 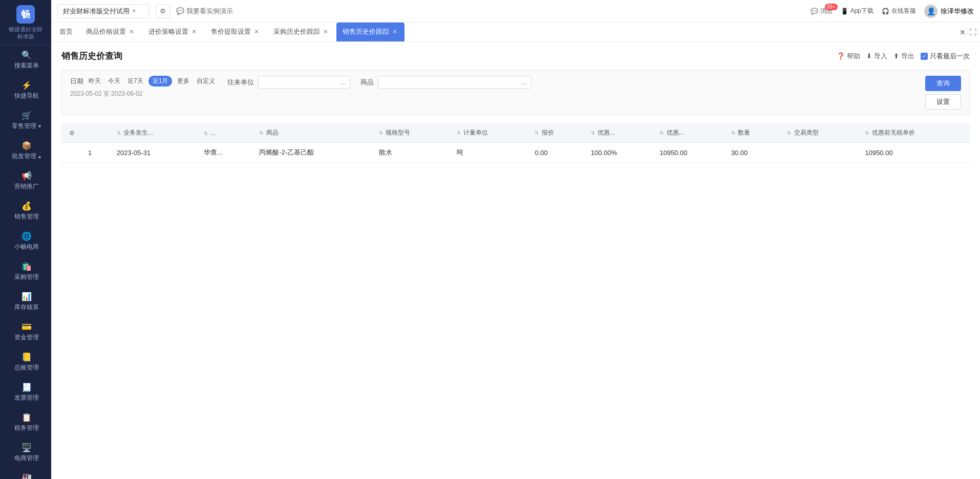 What do you see at coordinates (689, 133) in the screenshot?
I see `col-discount2: ⇅ 优惠...` at bounding box center [689, 133].